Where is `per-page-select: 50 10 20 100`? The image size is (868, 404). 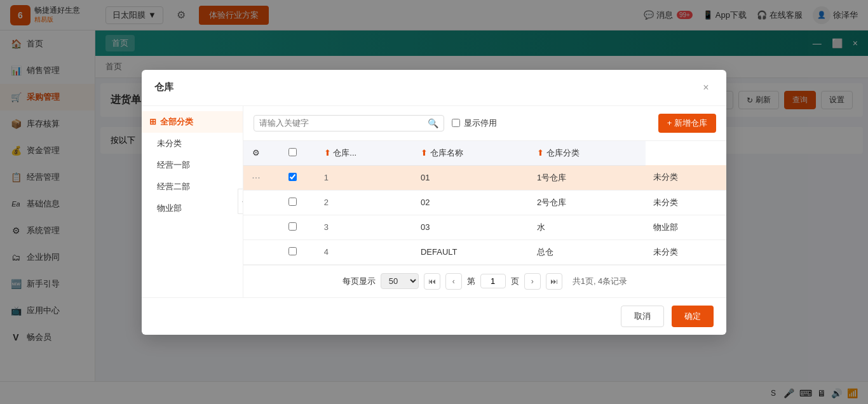
per-page-select: 50 10 20 100 is located at coordinates (400, 281).